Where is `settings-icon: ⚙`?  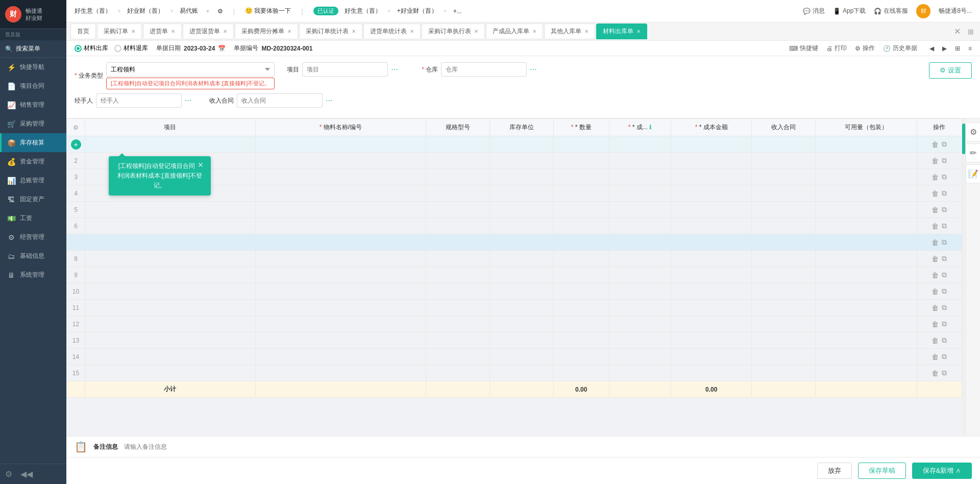 settings-icon: ⚙ is located at coordinates (9, 474).